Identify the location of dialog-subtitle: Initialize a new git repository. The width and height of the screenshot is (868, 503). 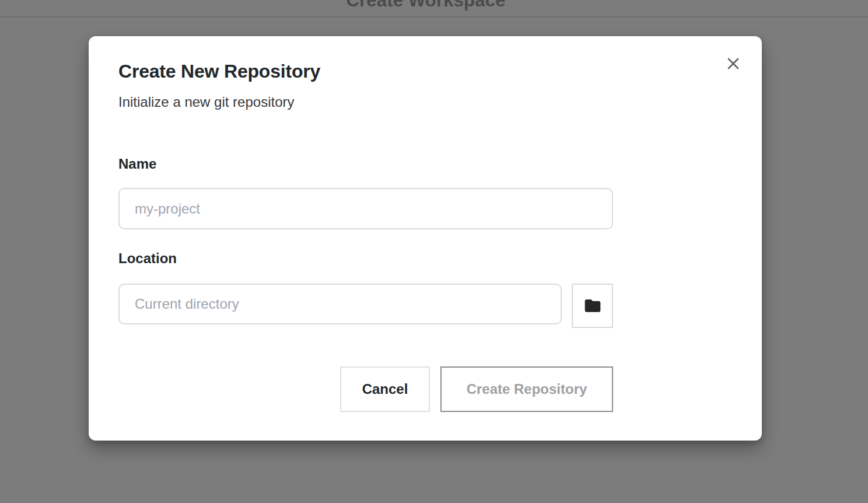
(206, 102).